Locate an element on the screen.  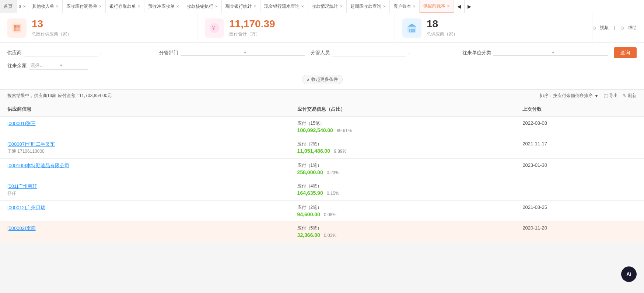
close-collection-stat: ✕ is located at coordinates (341, 7).